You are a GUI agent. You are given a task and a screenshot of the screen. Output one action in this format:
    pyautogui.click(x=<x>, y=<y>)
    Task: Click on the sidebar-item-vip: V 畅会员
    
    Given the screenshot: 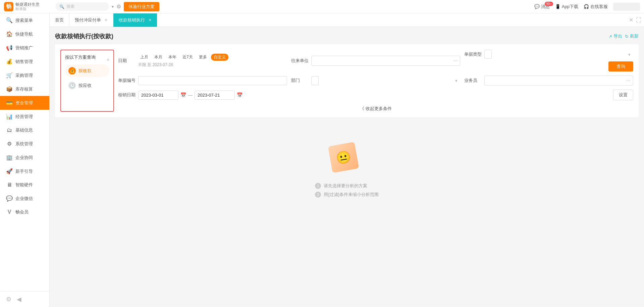 What is the action you would take?
    pyautogui.click(x=25, y=212)
    